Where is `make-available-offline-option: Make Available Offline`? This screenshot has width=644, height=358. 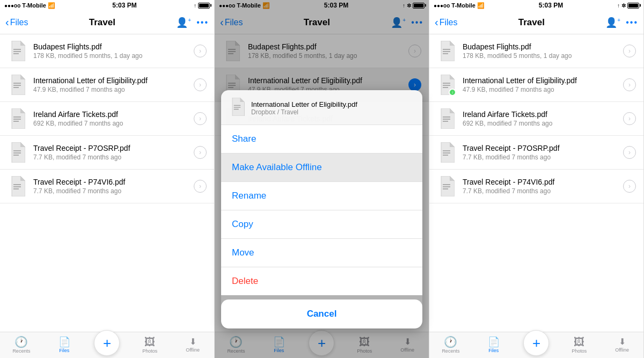 make-available-offline-option: Make Available Offline is located at coordinates (322, 167).